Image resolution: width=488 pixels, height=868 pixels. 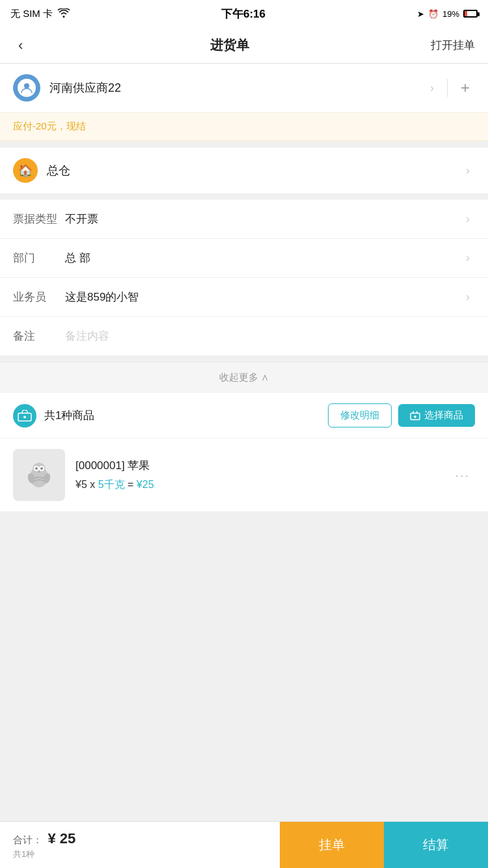 What do you see at coordinates (244, 14) in the screenshot?
I see `status-bar: 无 SIM 卡 下午6:16 ➤ ⏰ 19%` at bounding box center [244, 14].